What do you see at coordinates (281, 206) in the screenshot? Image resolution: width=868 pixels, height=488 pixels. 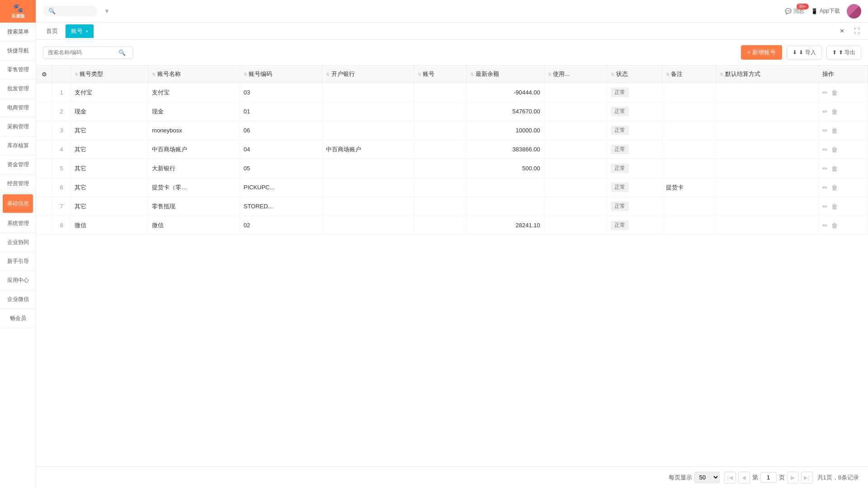 I see `row-code-6: STORED...` at bounding box center [281, 206].